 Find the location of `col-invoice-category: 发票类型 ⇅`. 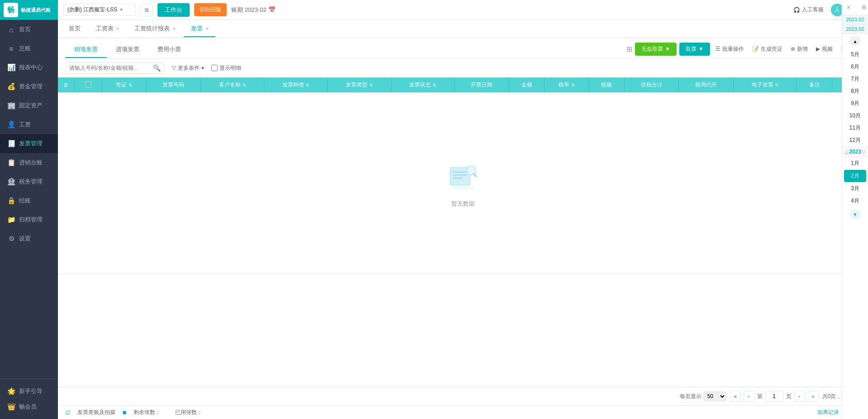

col-invoice-category: 发票类型 ⇅ is located at coordinates (359, 85).